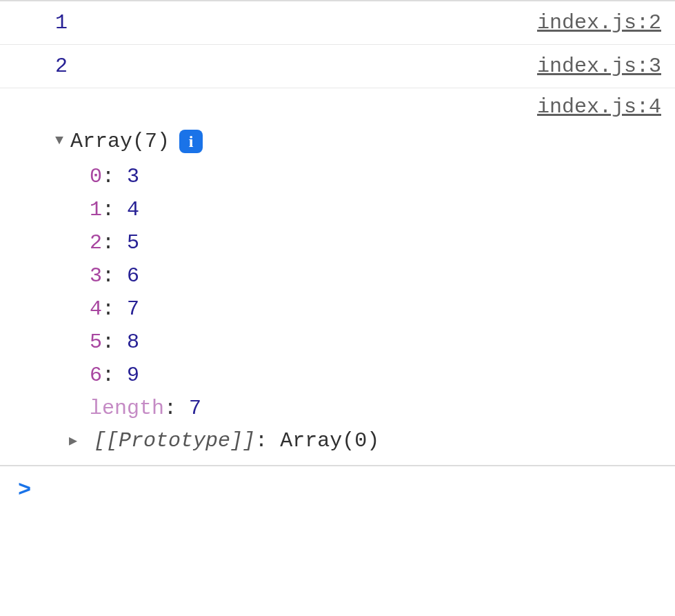 The width and height of the screenshot is (675, 616). Describe the element at coordinates (59, 141) in the screenshot. I see `chevron-down-icon: ▼` at that location.